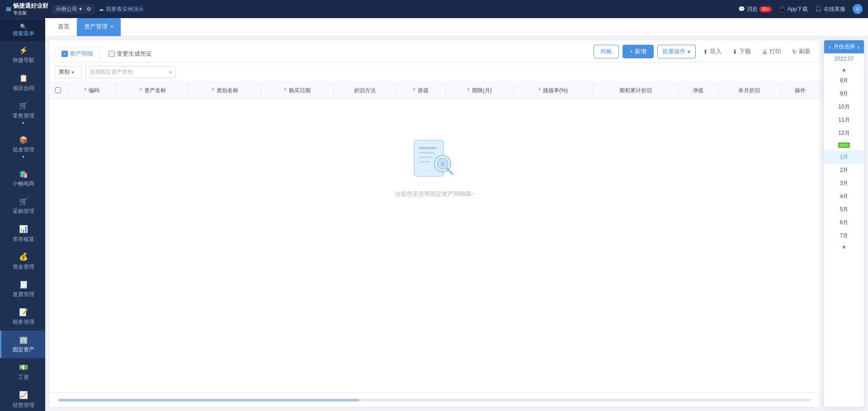 The image size is (868, 411). What do you see at coordinates (844, 70) in the screenshot?
I see `scroll-up-button: ▲` at bounding box center [844, 70].